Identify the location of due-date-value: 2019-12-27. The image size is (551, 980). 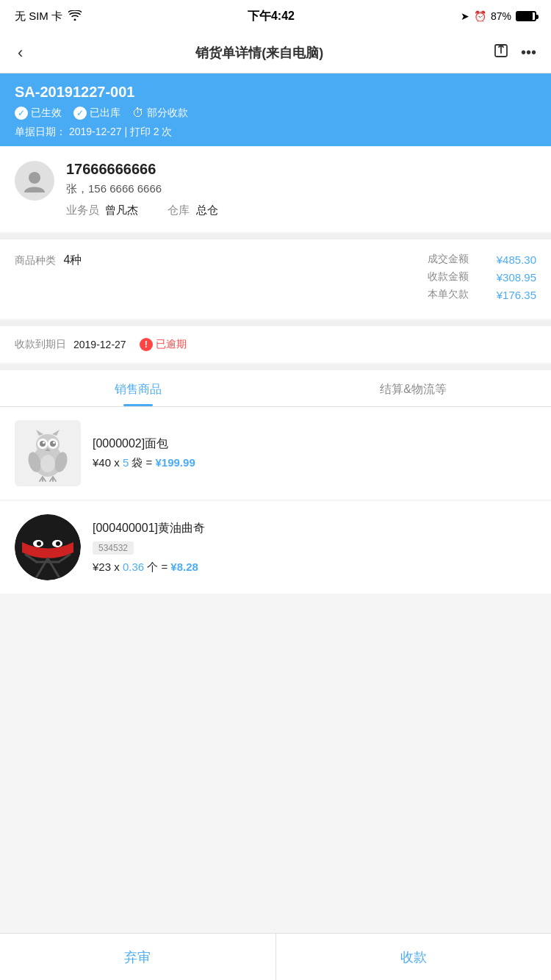
(100, 345).